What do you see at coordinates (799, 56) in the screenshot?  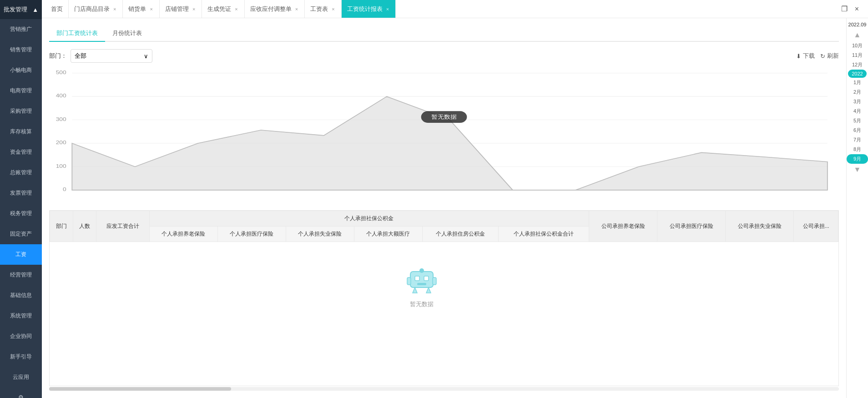 I see `download-icon: ⬇` at bounding box center [799, 56].